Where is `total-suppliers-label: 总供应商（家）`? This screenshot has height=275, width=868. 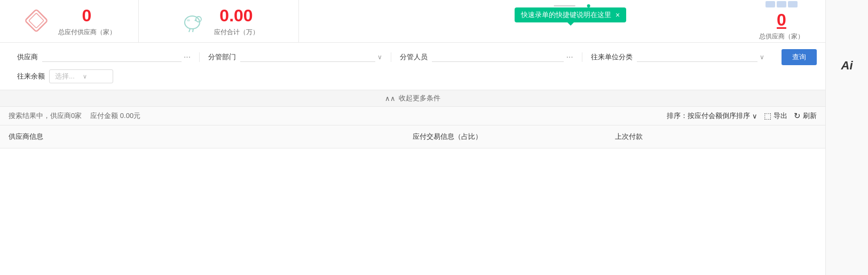
total-suppliers-label: 总供应商（家） is located at coordinates (782, 36).